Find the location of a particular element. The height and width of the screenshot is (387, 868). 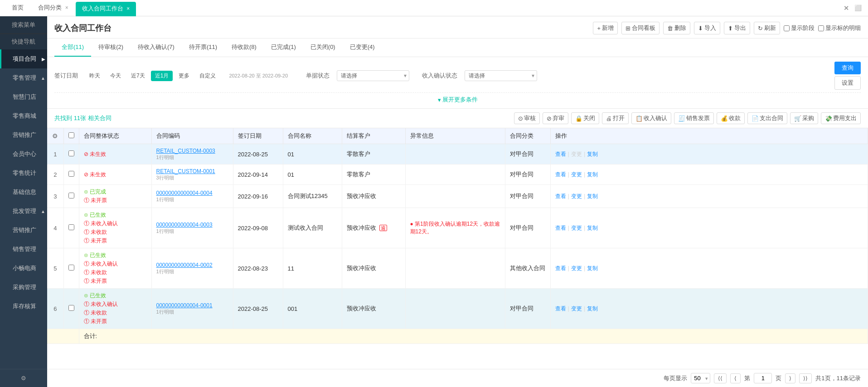

contract-link: RETAIL_CUSTOM-0003 is located at coordinates (186, 151).